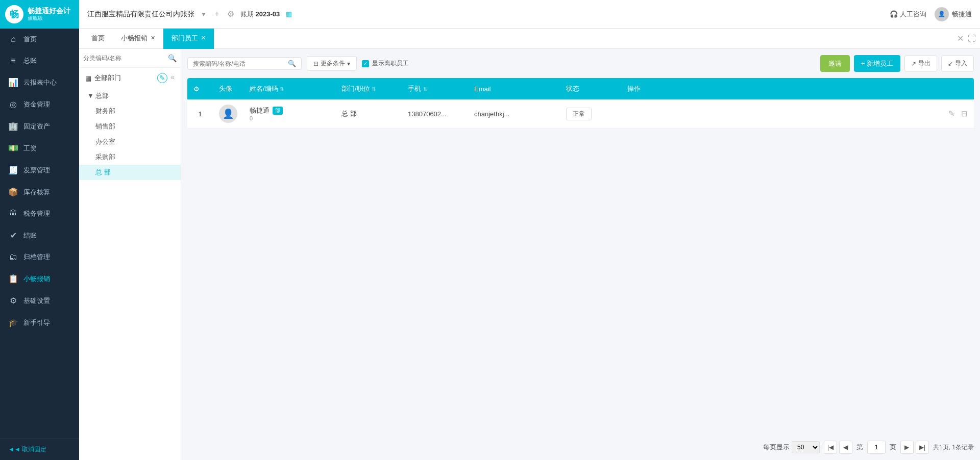 Image resolution: width=980 pixels, height=460 pixels. What do you see at coordinates (425, 89) in the screenshot?
I see `sort-phone-icon: ⇅` at bounding box center [425, 89].